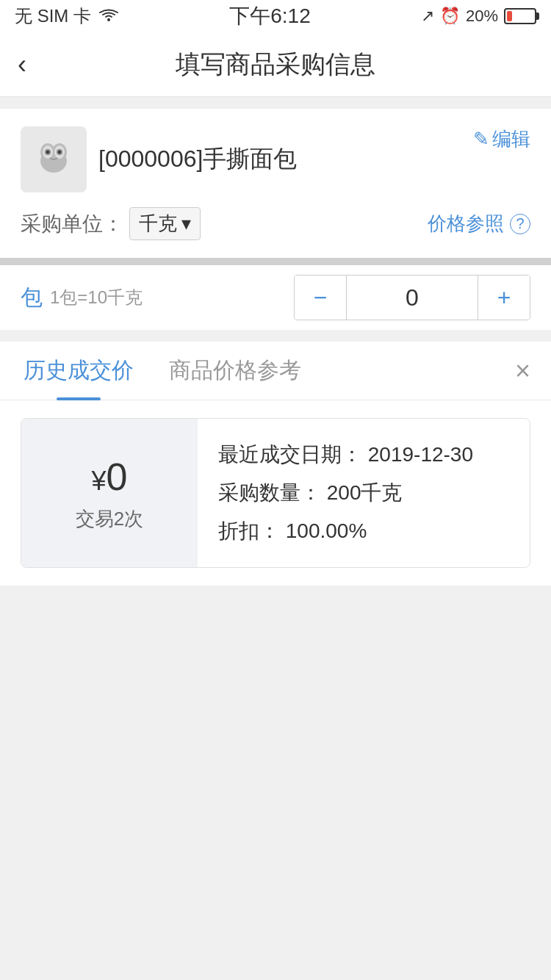 Image resolution: width=551 pixels, height=980 pixels. I want to click on product-thumbnail, so click(54, 159).